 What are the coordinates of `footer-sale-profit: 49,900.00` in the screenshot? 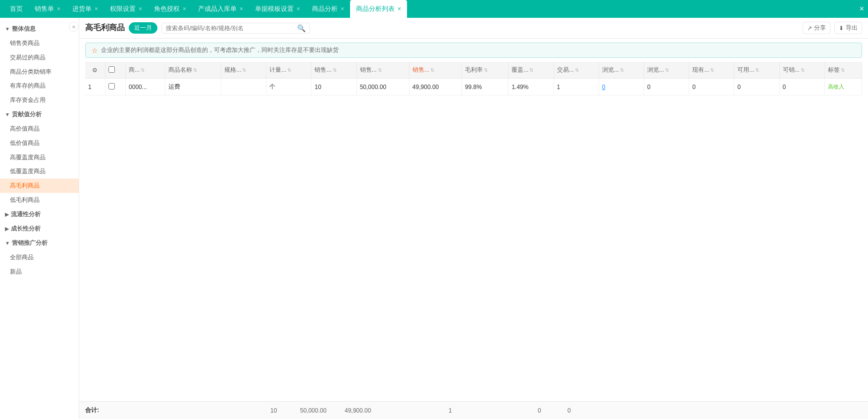 It's located at (364, 411).